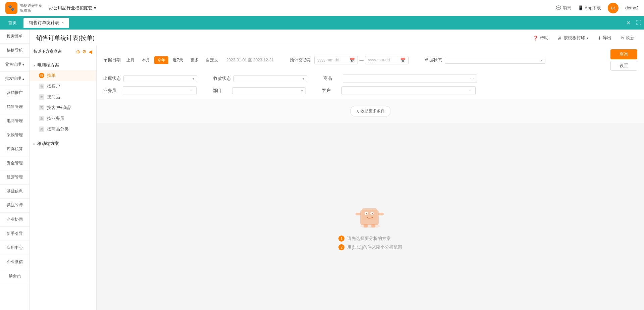 This screenshot has height=310, width=644. What do you see at coordinates (15, 135) in the screenshot?
I see `sidebar-item-purchase: 采购管理` at bounding box center [15, 135].